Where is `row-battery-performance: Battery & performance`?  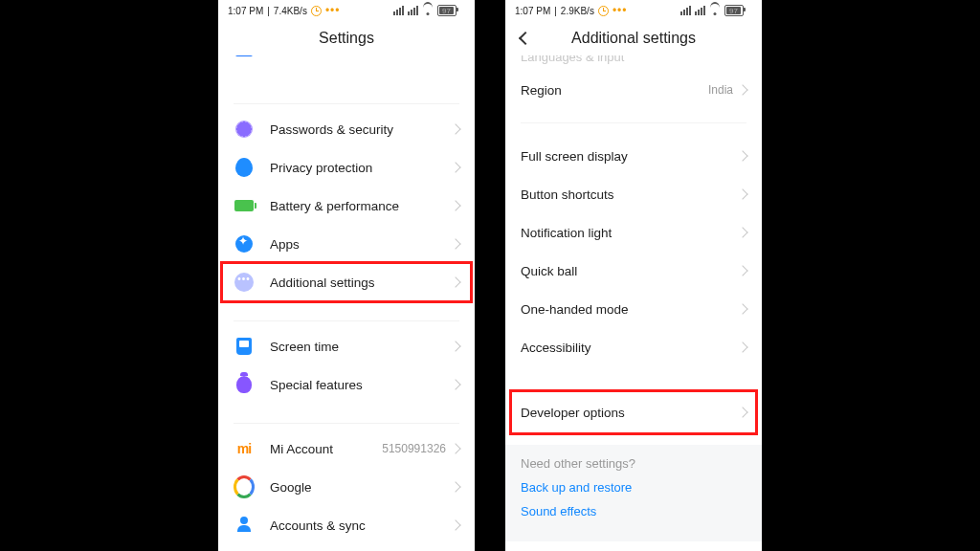
row-battery-performance: Battery & performance is located at coordinates (346, 206).